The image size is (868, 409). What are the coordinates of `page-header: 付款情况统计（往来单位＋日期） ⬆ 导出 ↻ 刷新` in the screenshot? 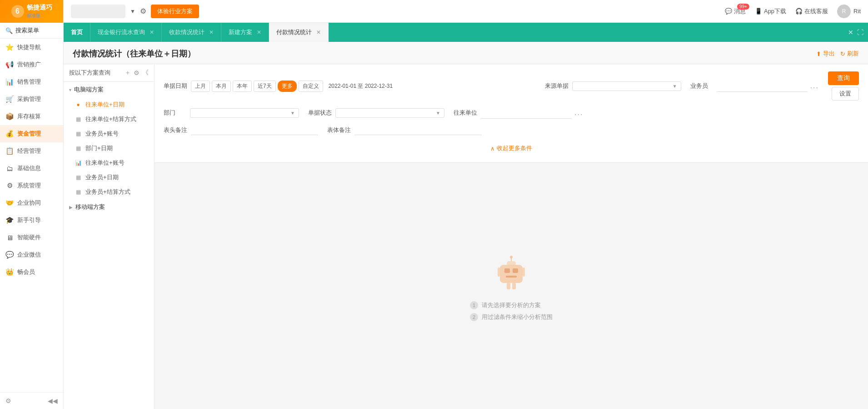 It's located at (466, 53).